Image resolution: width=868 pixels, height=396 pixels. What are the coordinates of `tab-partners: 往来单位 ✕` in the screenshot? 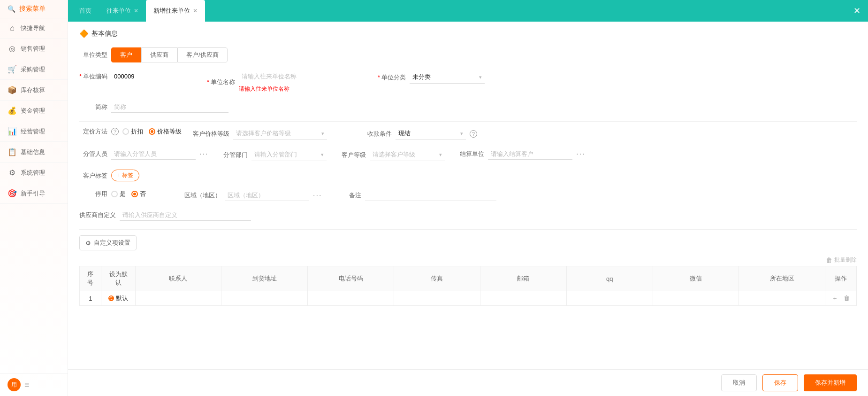 It's located at (122, 11).